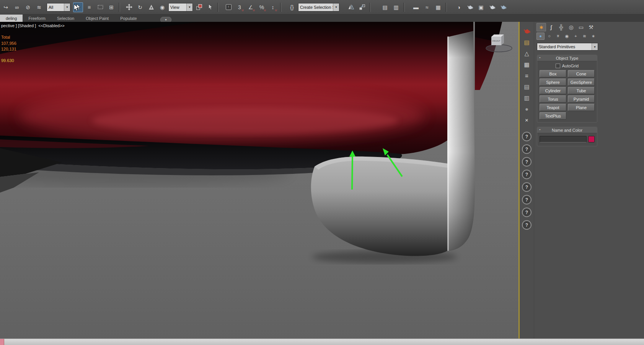 The width and height of the screenshot is (644, 345). I want to click on select-and-rotate-icon: ↻, so click(140, 7).